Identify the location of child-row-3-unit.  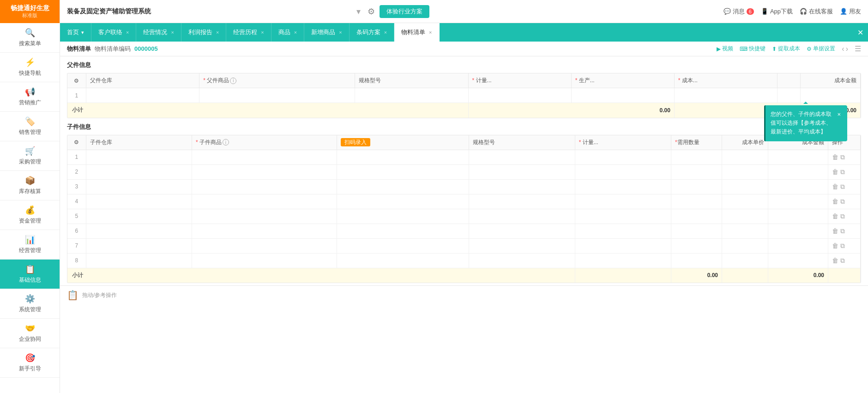
(623, 187).